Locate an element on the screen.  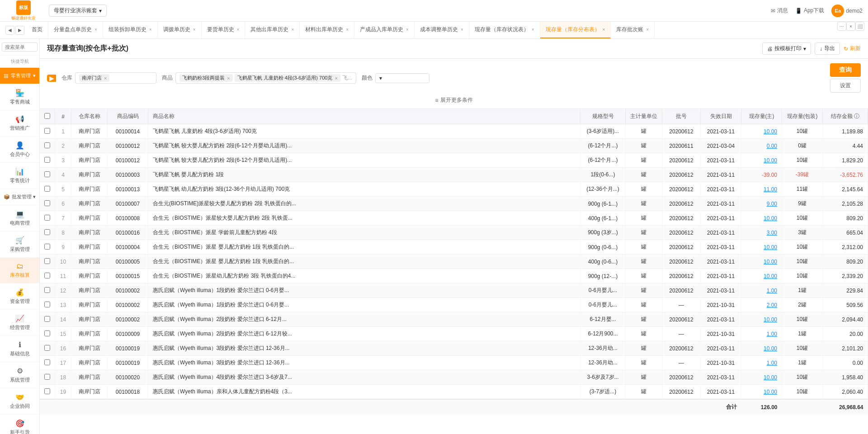
tab-cost-adj: 成本调整单历史 × is located at coordinates (442, 30).